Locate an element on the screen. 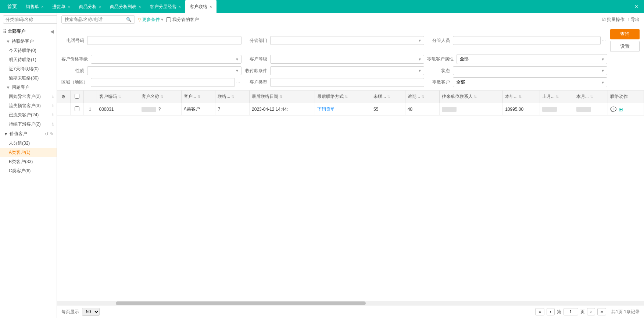 The height and width of the screenshot is (318, 644). payment-select: ▾ is located at coordinates (347, 71).